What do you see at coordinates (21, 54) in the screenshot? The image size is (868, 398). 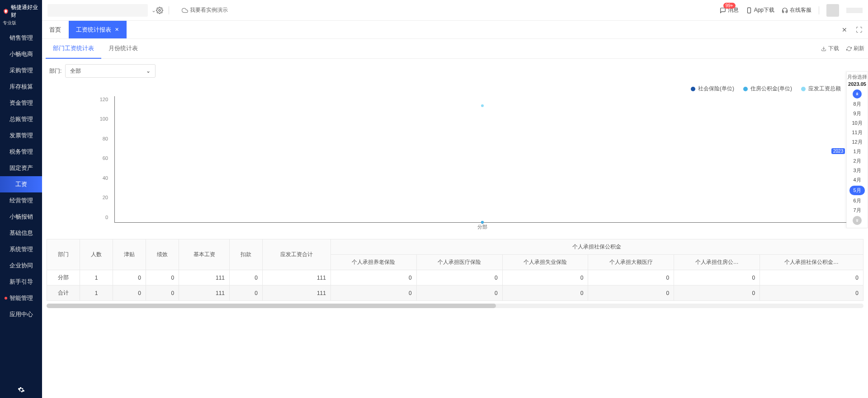 I see `nav-item-1: 小畅电商` at bounding box center [21, 54].